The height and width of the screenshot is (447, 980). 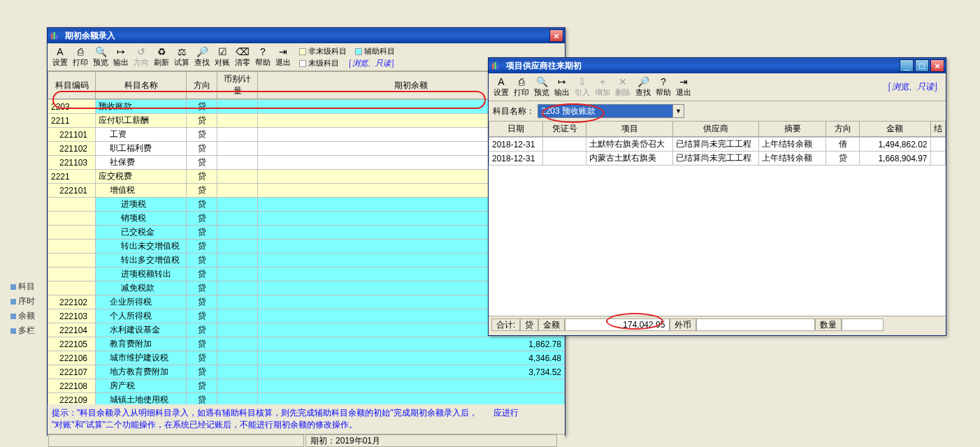 I want to click on qty-value, so click(x=863, y=325).